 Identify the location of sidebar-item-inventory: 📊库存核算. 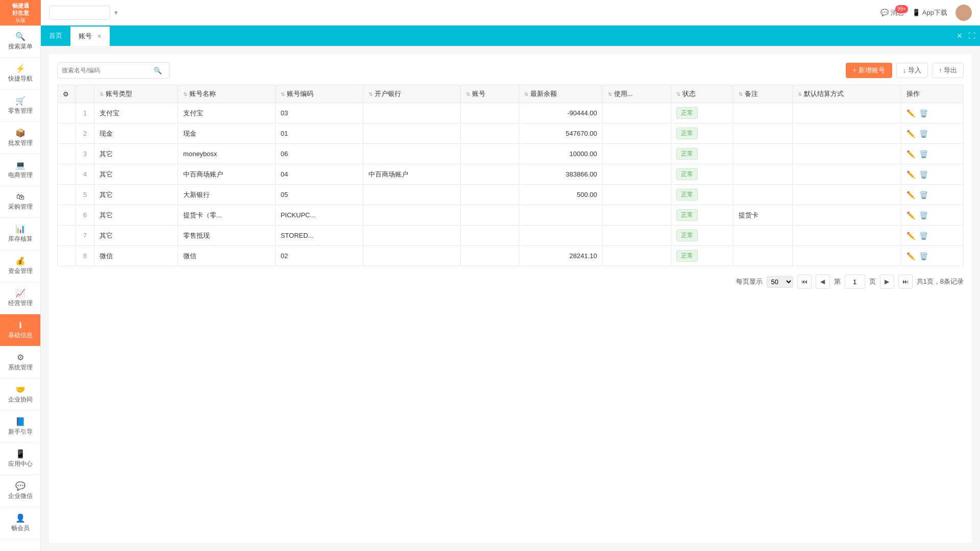
(20, 234).